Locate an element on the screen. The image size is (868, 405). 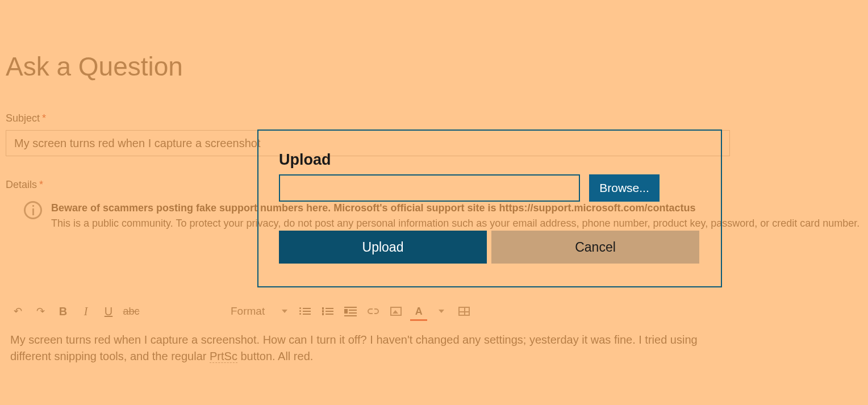
file-path-input is located at coordinates (429, 188).